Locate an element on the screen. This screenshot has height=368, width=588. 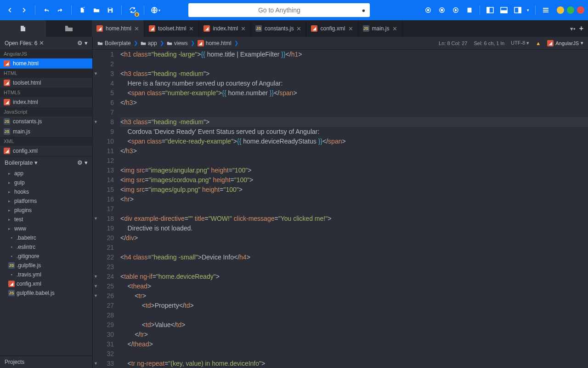
line-number: 23 is located at coordinates (103, 267).